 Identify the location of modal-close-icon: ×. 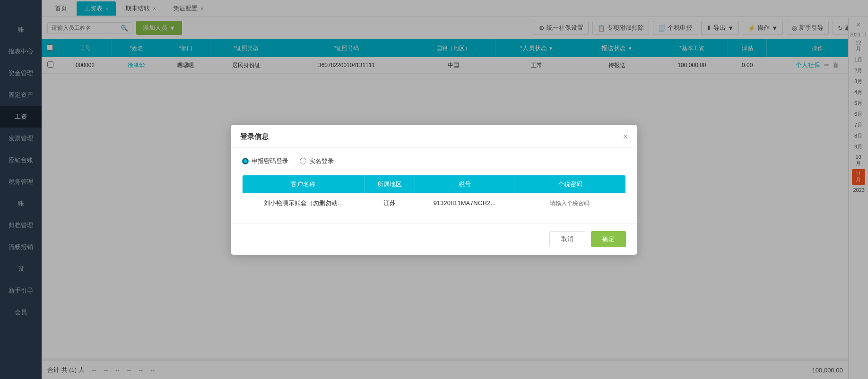
(625, 137).